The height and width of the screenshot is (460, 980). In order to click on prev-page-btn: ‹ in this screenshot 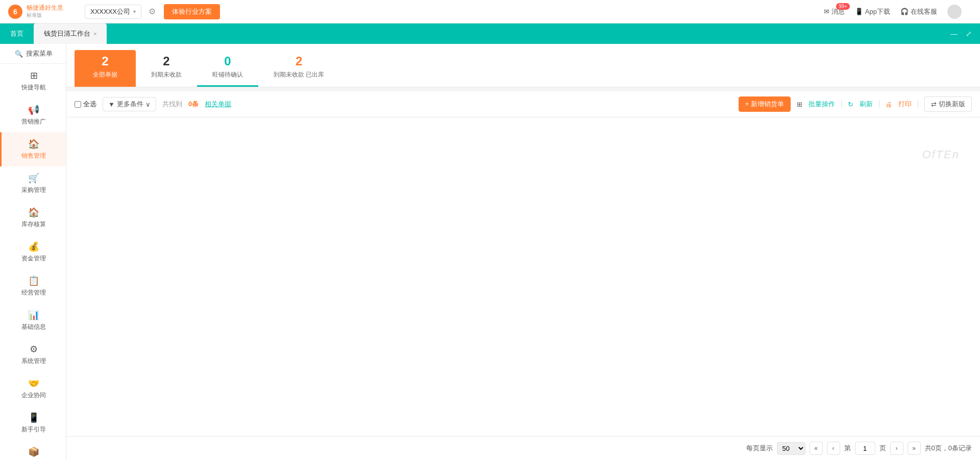, I will do `click(834, 448)`.